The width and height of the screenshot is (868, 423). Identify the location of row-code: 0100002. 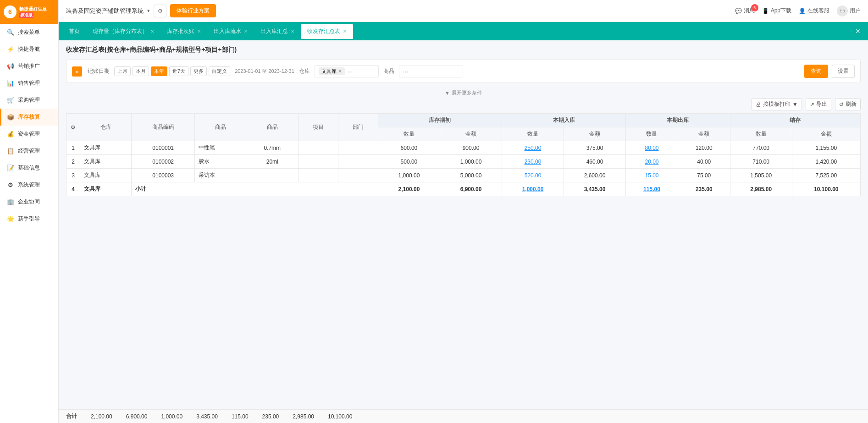
(163, 162).